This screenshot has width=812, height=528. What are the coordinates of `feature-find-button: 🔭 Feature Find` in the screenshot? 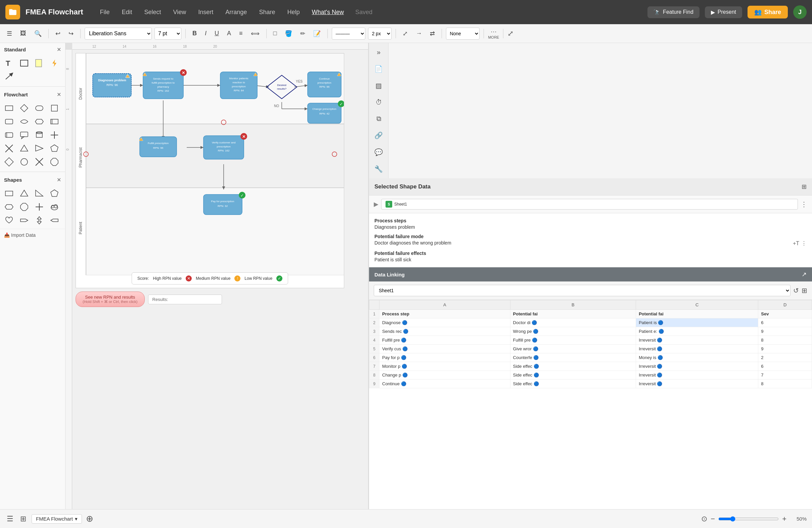 It's located at (673, 12).